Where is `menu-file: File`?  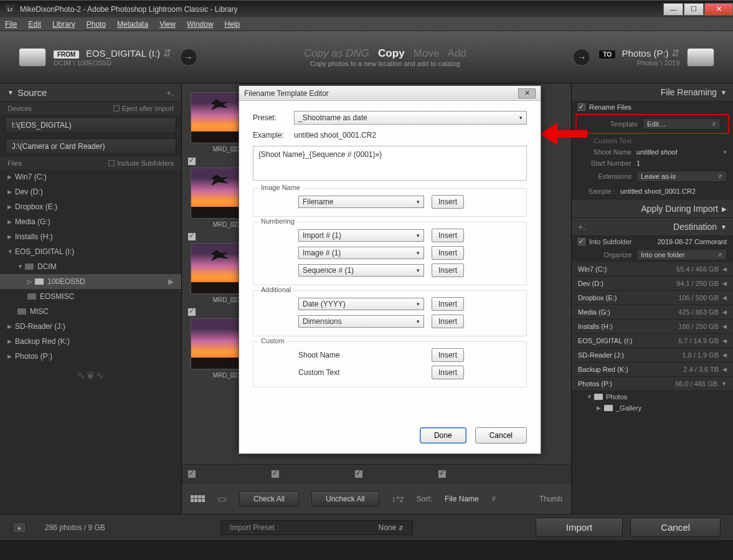
menu-file: File is located at coordinates (11, 24).